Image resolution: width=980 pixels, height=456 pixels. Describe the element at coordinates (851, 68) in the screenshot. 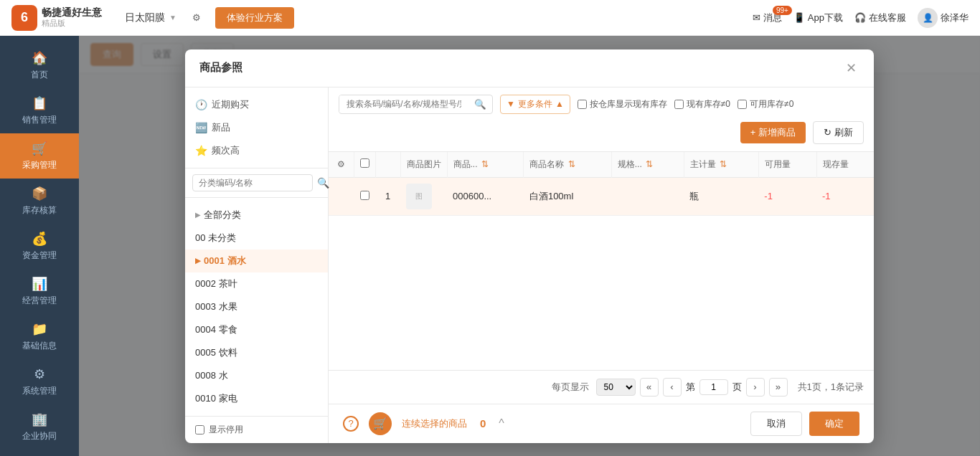

I see `modal-close-button: ✕` at that location.